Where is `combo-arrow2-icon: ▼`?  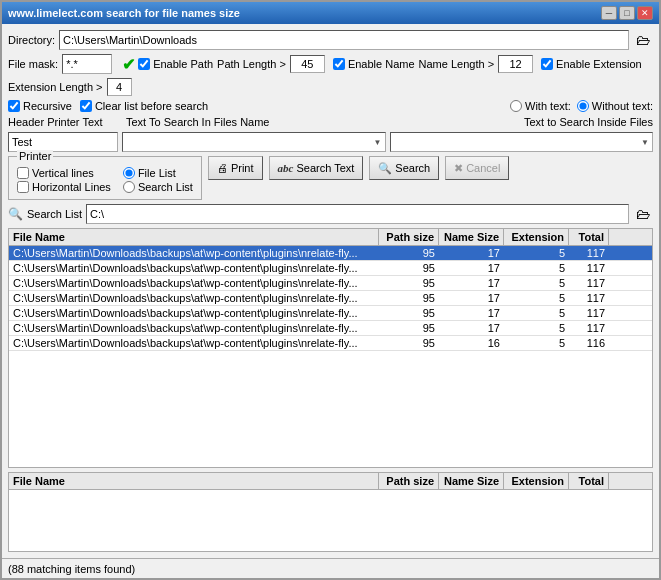
combo-arrow2-icon: ▼ is located at coordinates (645, 142).